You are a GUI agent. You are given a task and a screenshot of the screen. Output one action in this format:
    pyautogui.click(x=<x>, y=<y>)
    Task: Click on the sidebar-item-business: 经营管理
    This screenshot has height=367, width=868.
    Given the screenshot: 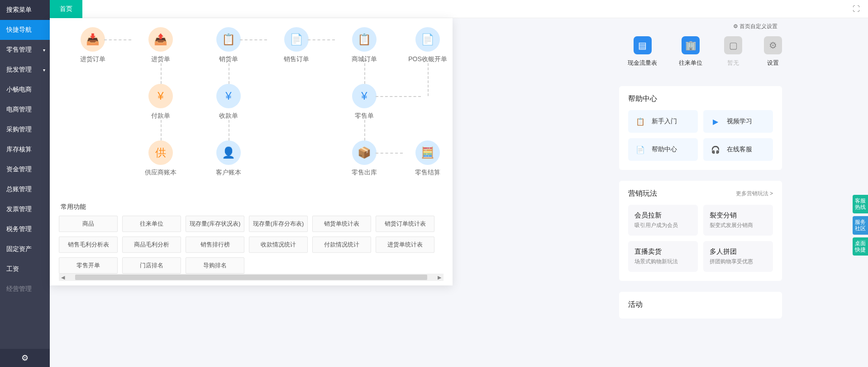 What is the action you would take?
    pyautogui.click(x=25, y=289)
    